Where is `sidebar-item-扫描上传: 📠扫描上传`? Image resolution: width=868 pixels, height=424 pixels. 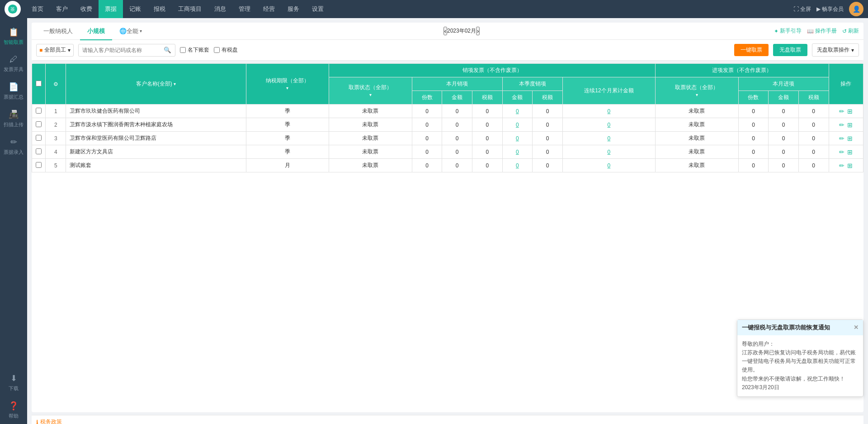
sidebar-item-扫描上传: 📠扫描上传 is located at coordinates (14, 119).